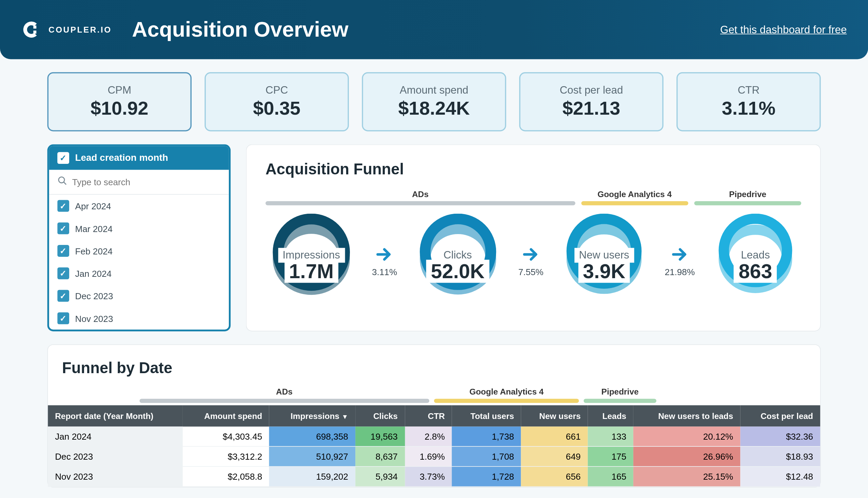  Describe the element at coordinates (604, 272) in the screenshot. I see `stage-value: 3.9K` at that location.